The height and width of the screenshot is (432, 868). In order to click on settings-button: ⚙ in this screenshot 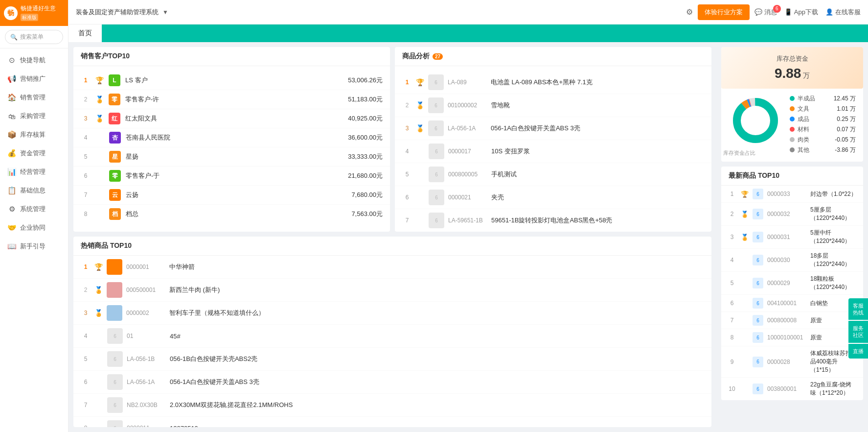, I will do `click(689, 12)`.